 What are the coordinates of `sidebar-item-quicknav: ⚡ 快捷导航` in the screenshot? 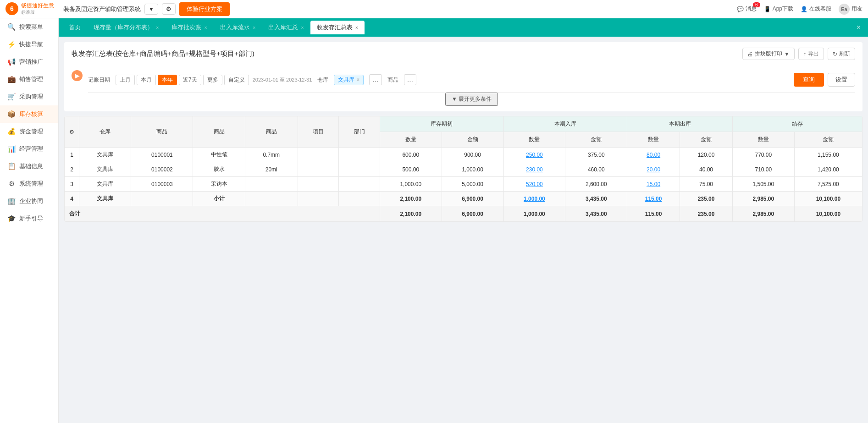 It's located at (29, 44).